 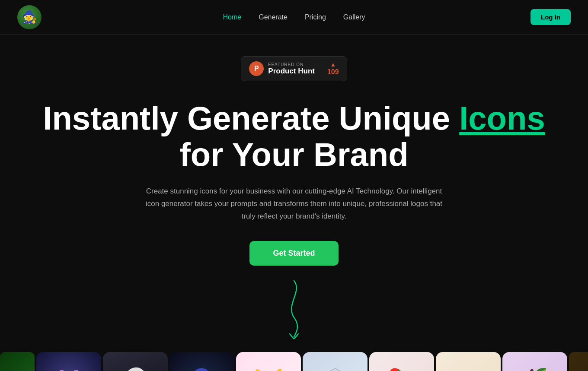 I want to click on nav-links: Home Generate Pricing Gallery, so click(x=294, y=17).